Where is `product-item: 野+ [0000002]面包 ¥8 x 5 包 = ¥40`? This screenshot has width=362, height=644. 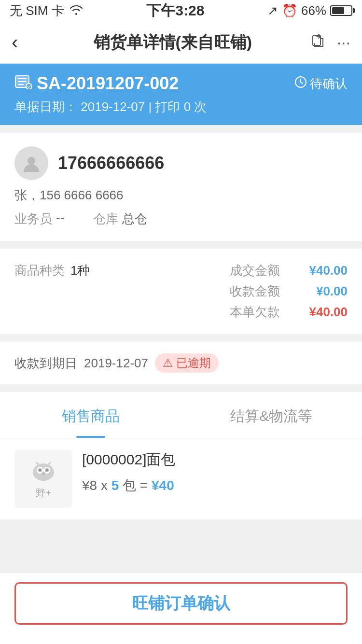
product-item: 野+ [0000002]面包 ¥8 x 5 包 = ¥40 is located at coordinates (181, 479).